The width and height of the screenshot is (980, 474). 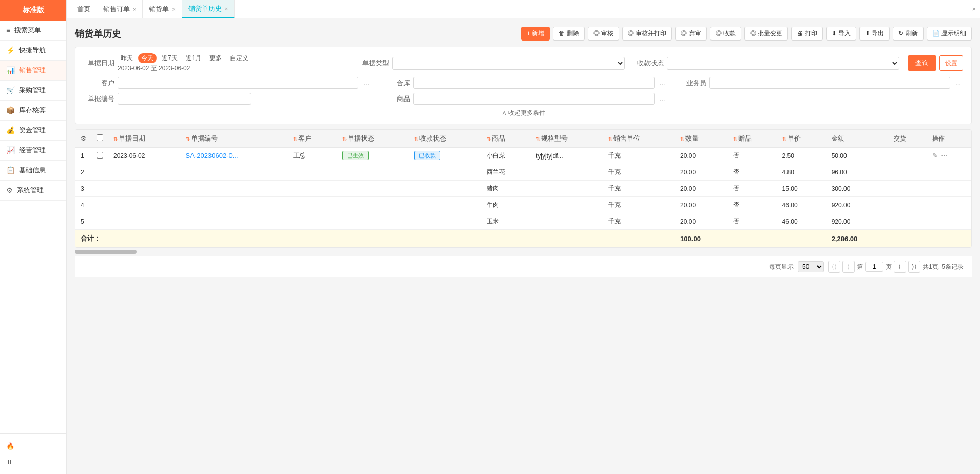 What do you see at coordinates (33, 151) in the screenshot?
I see `sidebar-item-operations: 📈 经营管理` at bounding box center [33, 151].